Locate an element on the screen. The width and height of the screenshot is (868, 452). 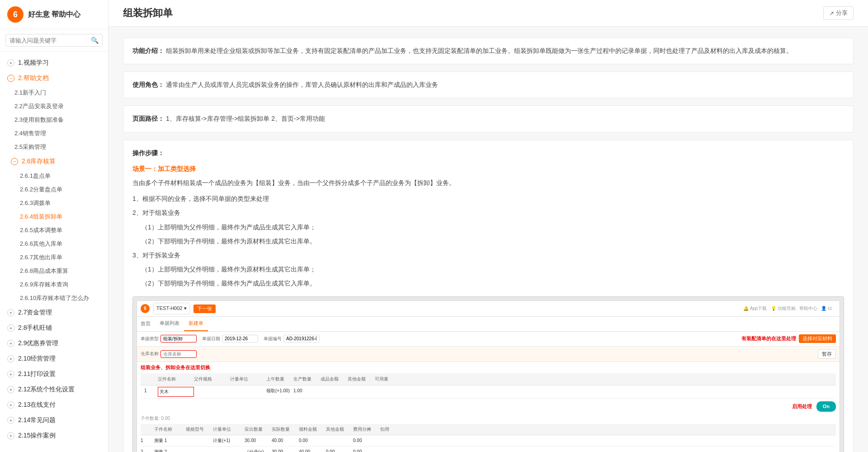
lower-table-area: 子件数量: 0.00 子件名称 规格型号 计量单位 应出数量 实际数量 领料金额… is located at coordinates (488, 433).